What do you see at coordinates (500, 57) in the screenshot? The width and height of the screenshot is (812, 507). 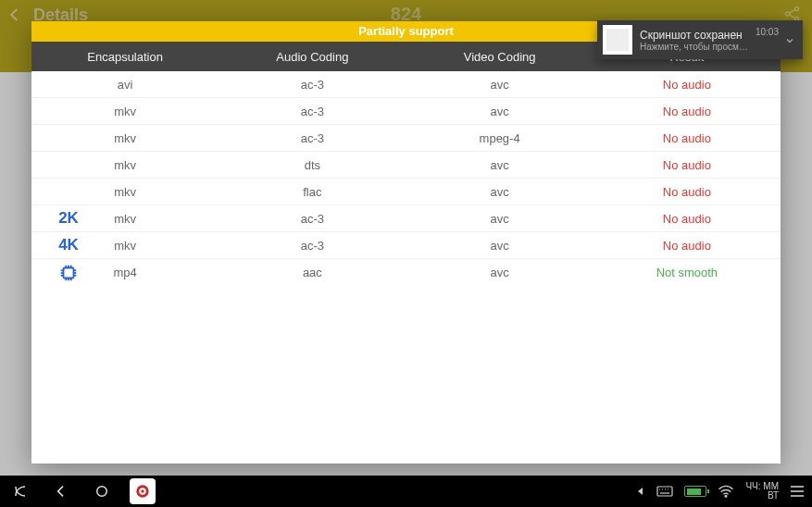 I see `col-video-coding: Video Coding` at bounding box center [500, 57].